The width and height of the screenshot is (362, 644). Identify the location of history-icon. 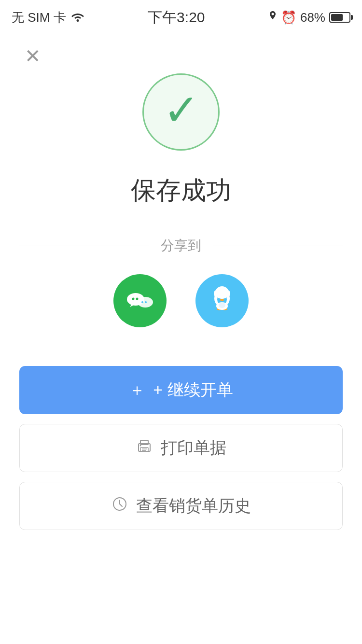
(120, 506).